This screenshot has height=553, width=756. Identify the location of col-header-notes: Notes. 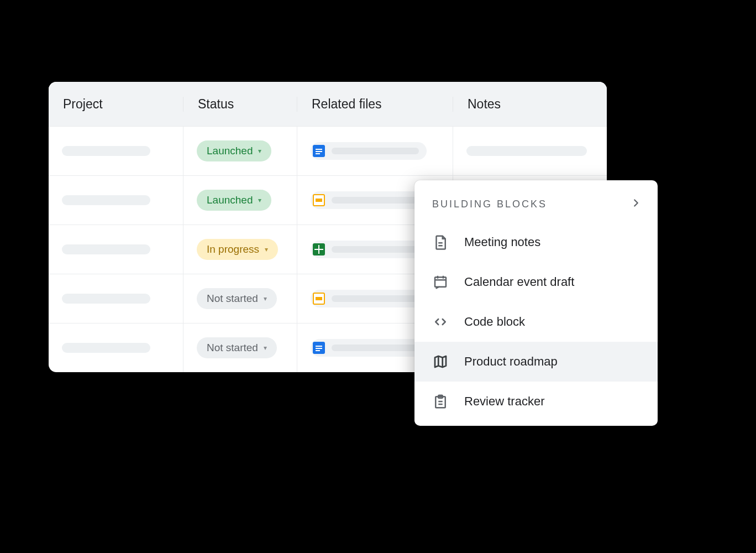
(530, 104).